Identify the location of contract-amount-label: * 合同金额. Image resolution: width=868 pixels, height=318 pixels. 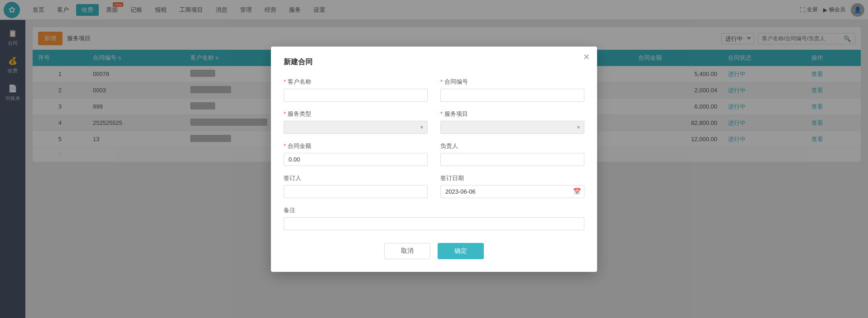
(356, 146).